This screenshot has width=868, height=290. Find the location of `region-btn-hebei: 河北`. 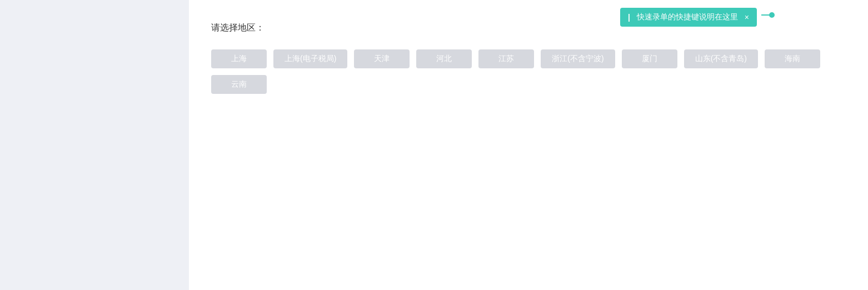

region-btn-hebei: 河北 is located at coordinates (444, 59).